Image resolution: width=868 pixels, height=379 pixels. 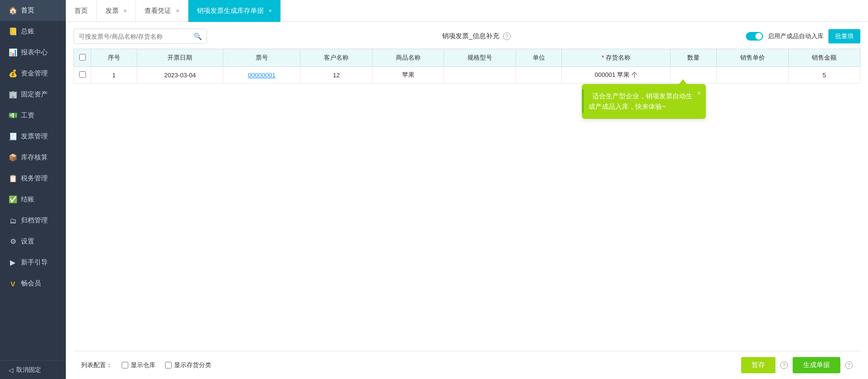 What do you see at coordinates (13, 116) in the screenshot?
I see `payroll-icon: 💵` at bounding box center [13, 116].